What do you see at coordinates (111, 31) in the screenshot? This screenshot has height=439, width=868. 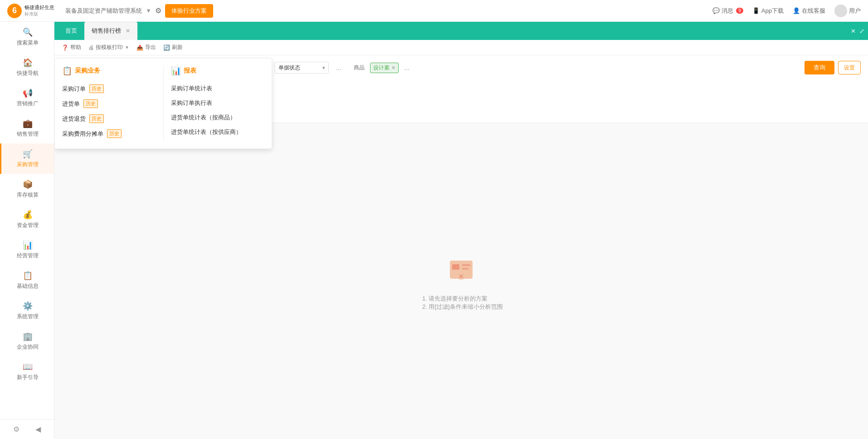 I see `tab-sales-rank: 销售排行榜 ✕` at bounding box center [111, 31].